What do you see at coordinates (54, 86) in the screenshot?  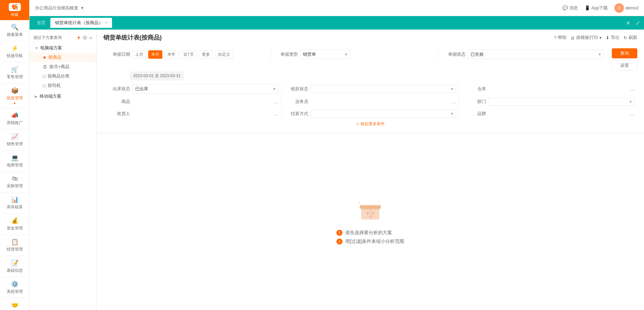 I see `tree-item-label: 按司机` at bounding box center [54, 86].